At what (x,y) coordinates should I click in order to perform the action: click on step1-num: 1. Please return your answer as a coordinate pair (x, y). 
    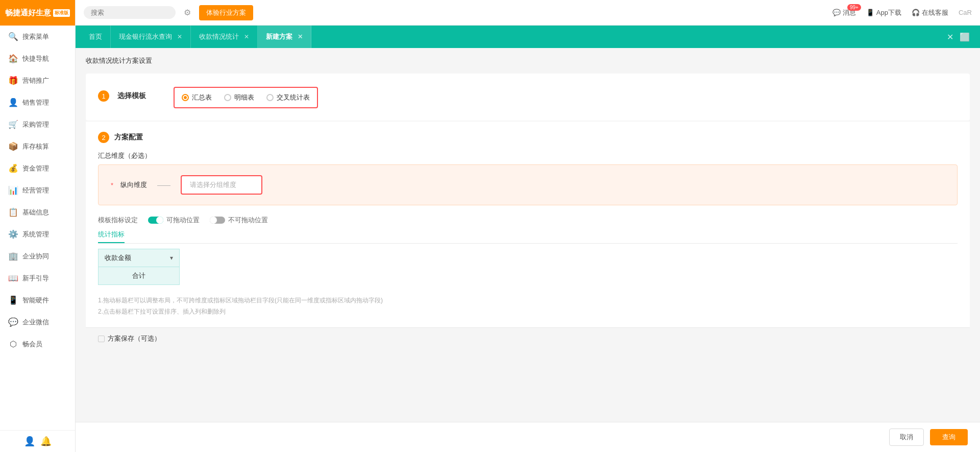
    Looking at the image, I should click on (104, 96).